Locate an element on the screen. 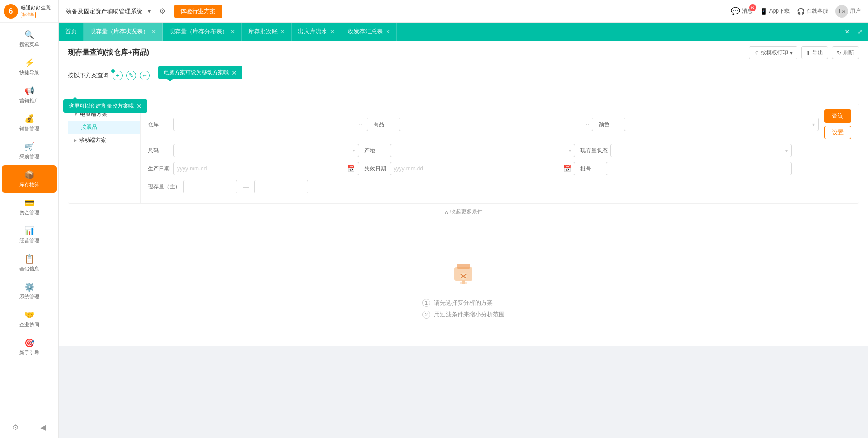  warehouse-select: ··· is located at coordinates (270, 124).